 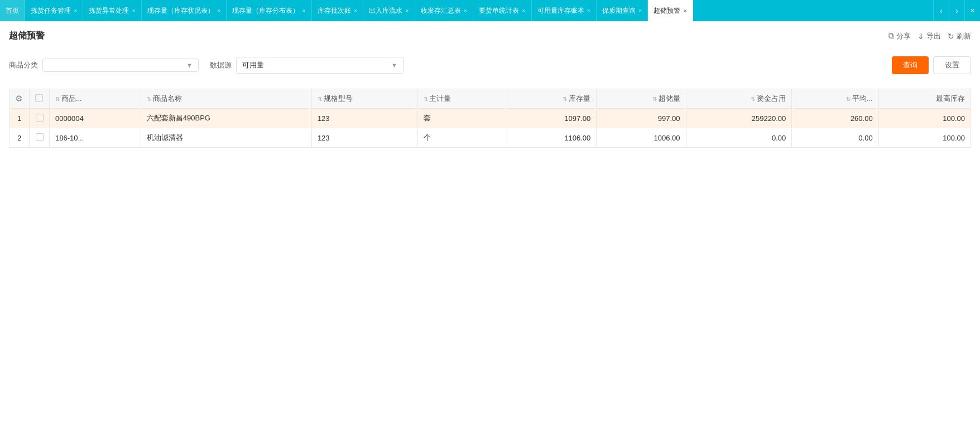 What do you see at coordinates (835, 118) in the screenshot?
I see `cell-avg: 260.00` at bounding box center [835, 118].